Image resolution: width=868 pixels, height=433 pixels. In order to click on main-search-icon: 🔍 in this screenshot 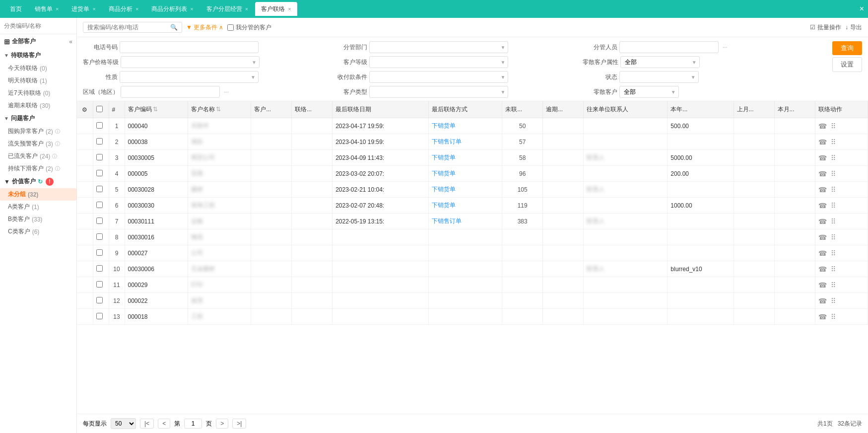, I will do `click(174, 27)`.